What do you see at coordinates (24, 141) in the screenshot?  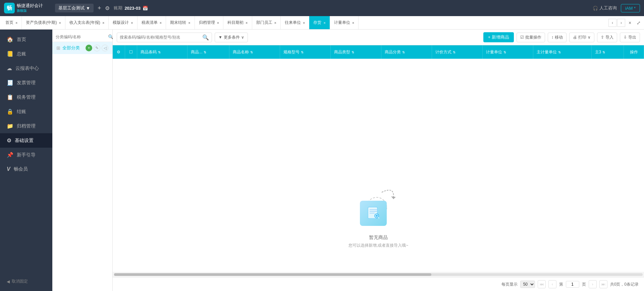 I see `sidebar-label-settings: 基础设置` at bounding box center [24, 141].